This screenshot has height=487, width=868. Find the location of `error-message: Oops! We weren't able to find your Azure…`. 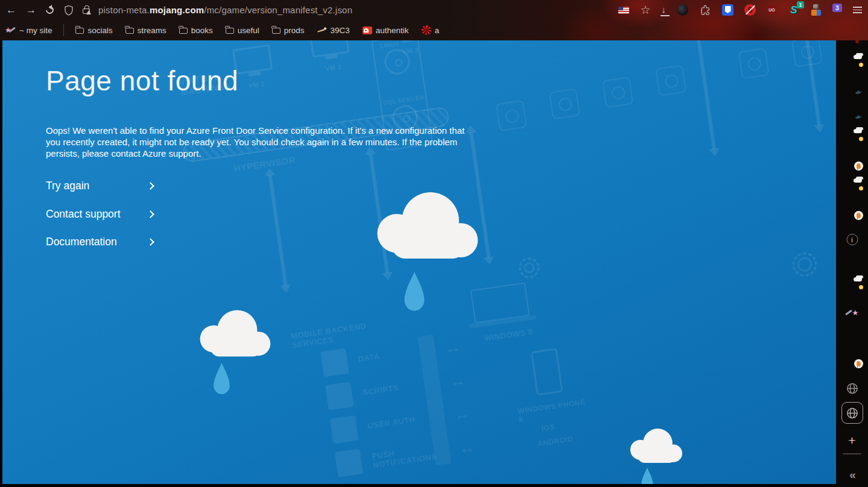

error-message: Oops! We weren't able to find your Azure… is located at coordinates (257, 142).